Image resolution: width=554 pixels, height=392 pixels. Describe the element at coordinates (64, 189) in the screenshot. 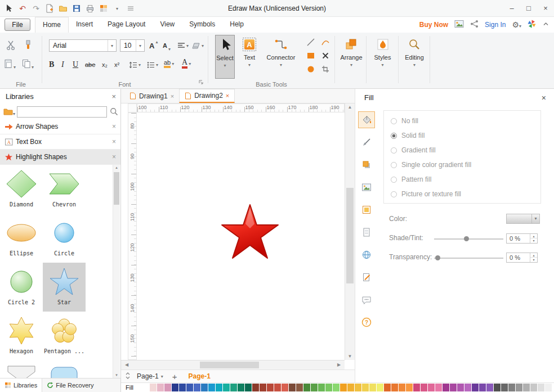

I see `shape-thumb-chevron: Chevron` at that location.